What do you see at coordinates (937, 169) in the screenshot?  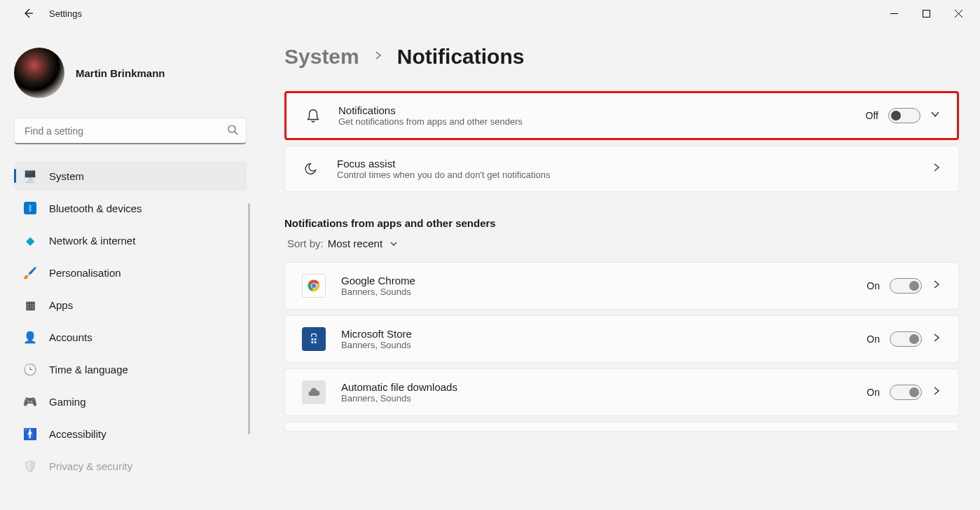 I see `card-controls` at bounding box center [937, 169].